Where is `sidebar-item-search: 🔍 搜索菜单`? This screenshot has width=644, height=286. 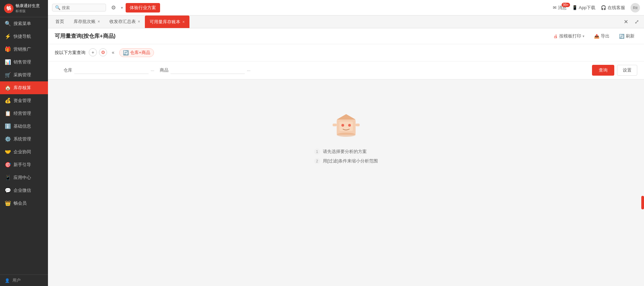 sidebar-item-search: 🔍 搜索菜单 is located at coordinates (24, 24).